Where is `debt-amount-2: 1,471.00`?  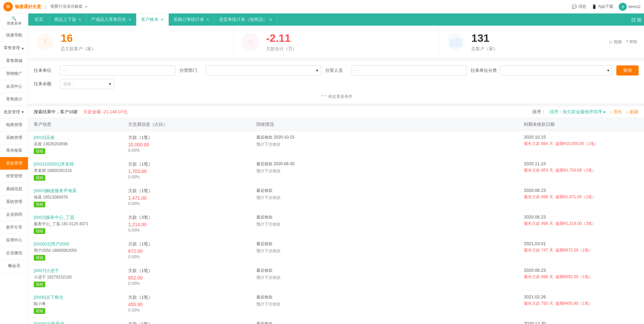 debt-amount-2: 1,471.00 is located at coordinates (192, 198).